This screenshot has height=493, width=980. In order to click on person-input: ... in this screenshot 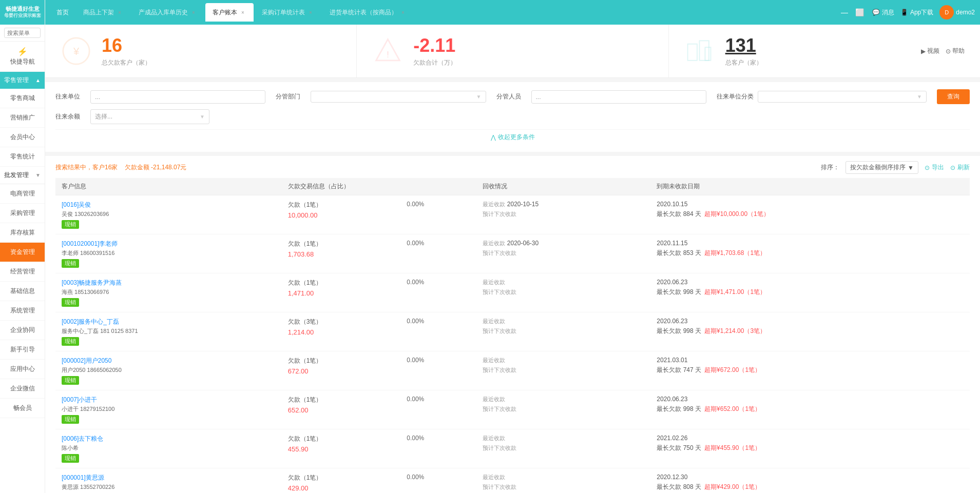, I will do `click(619, 97)`.